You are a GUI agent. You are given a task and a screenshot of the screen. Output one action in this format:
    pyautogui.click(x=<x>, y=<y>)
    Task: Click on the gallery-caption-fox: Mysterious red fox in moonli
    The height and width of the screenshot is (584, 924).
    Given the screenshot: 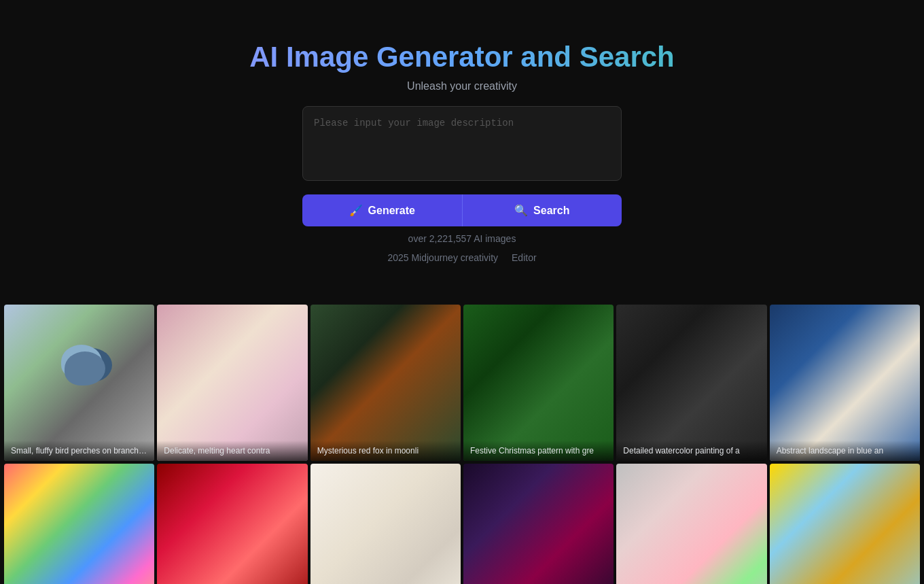 What is the action you would take?
    pyautogui.click(x=386, y=451)
    